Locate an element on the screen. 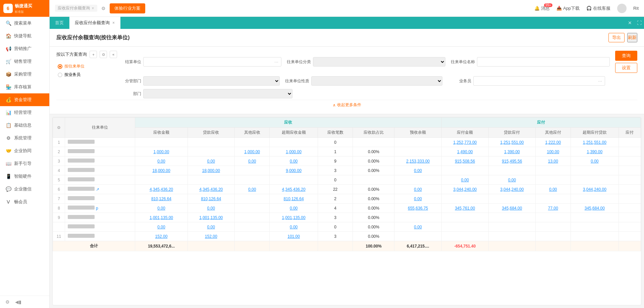  add-filter-button: ＋ is located at coordinates (93, 54).